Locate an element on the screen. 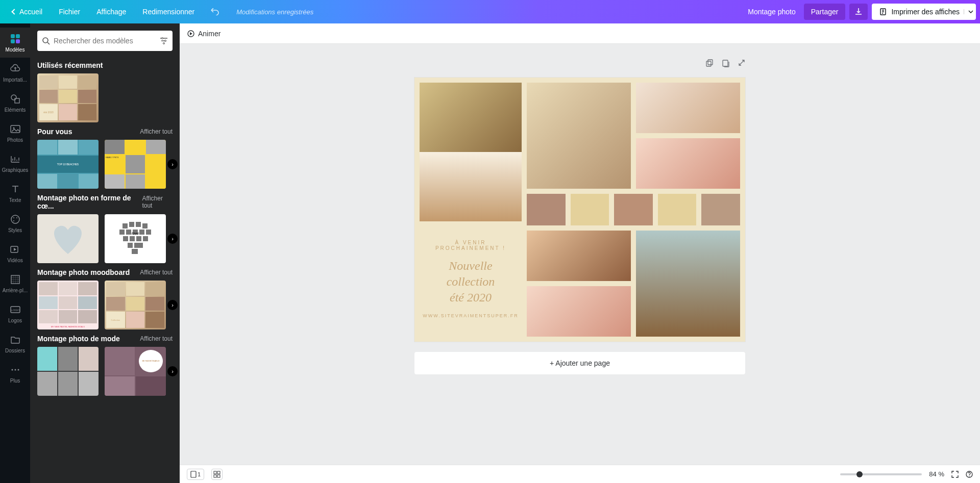 This screenshot has height=483, width=980. see-all-foryou: Afficher tout is located at coordinates (156, 132).